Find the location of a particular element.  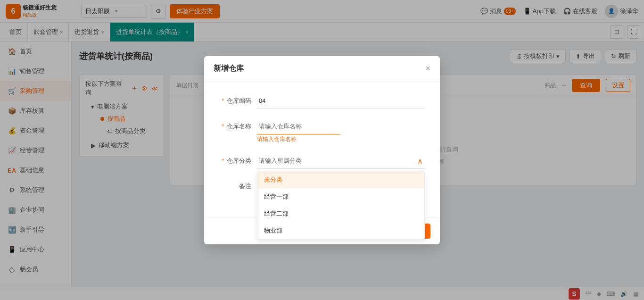

name-error-message: 请输入仓库名称 is located at coordinates (277, 140).